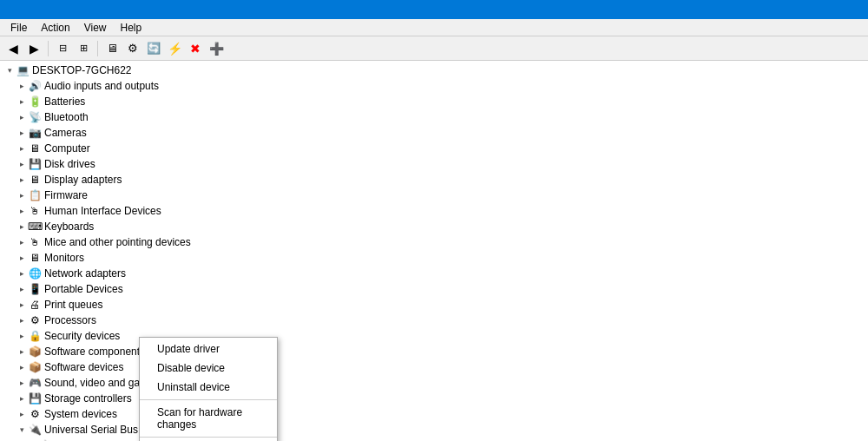  I want to click on tree-item-monitors: ▸🖥Monitors, so click(434, 258).